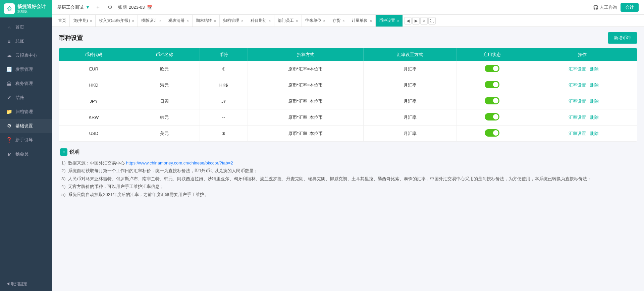 This screenshot has width=644, height=291. Describe the element at coordinates (492, 101) in the screenshot. I see `cell-status` at that location.